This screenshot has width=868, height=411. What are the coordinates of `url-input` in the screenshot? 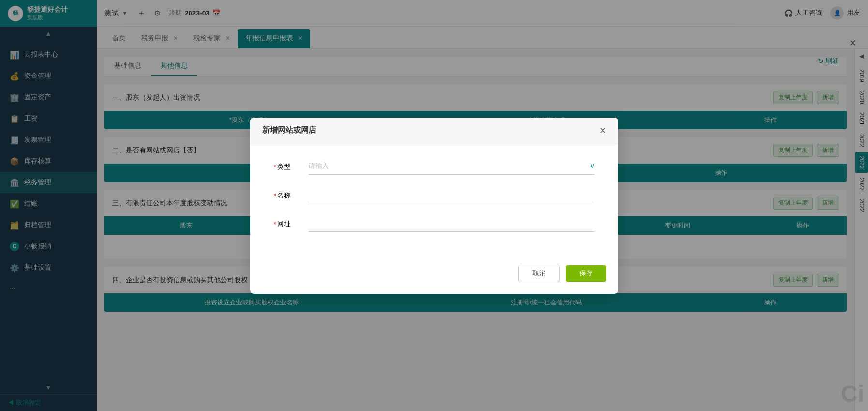 It's located at (452, 223).